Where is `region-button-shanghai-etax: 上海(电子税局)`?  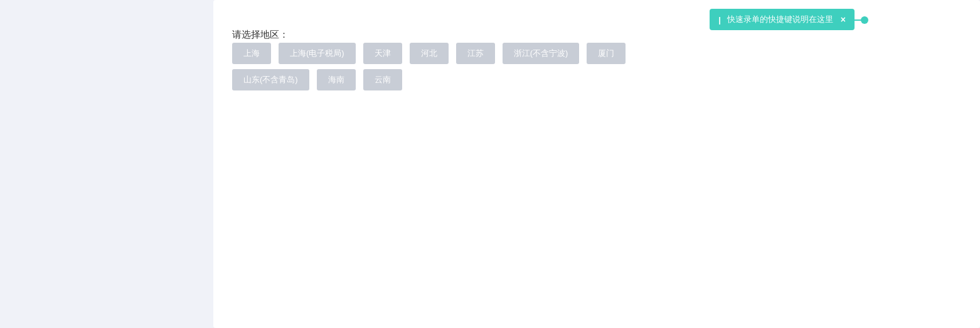 region-button-shanghai-etax: 上海(电子税局) is located at coordinates (317, 53).